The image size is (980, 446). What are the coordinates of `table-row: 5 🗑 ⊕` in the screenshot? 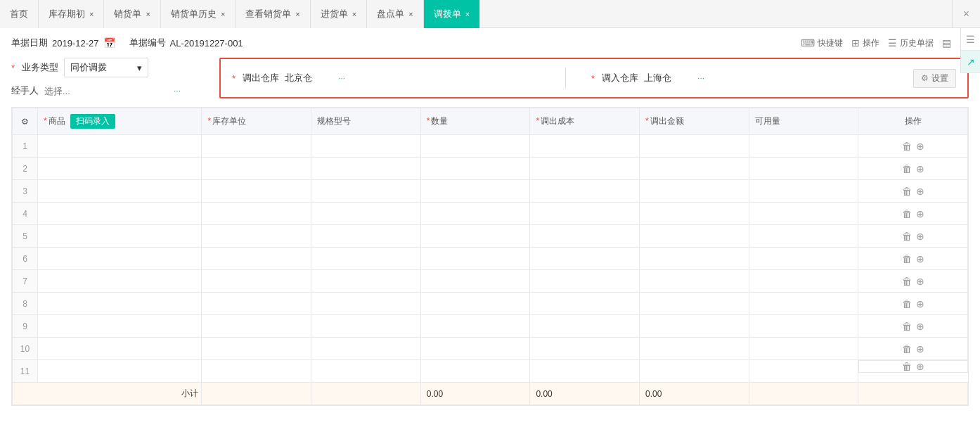 It's located at (491, 236).